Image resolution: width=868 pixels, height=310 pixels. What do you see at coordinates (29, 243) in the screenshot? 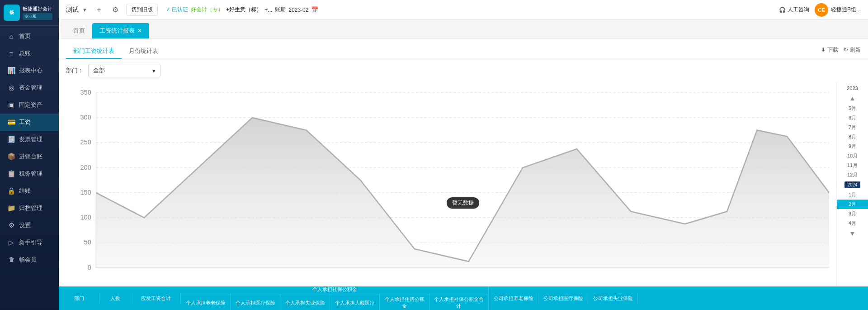
I see `sidebar-item-guide: ▷ 新手引导` at bounding box center [29, 243].